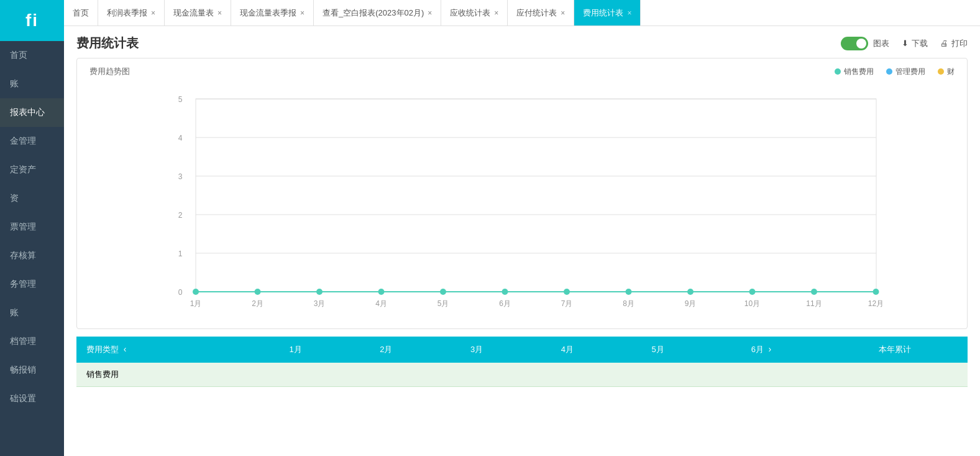 Image resolution: width=980 pixels, height=456 pixels. I want to click on sidebar-item-capital: 资, so click(32, 198).